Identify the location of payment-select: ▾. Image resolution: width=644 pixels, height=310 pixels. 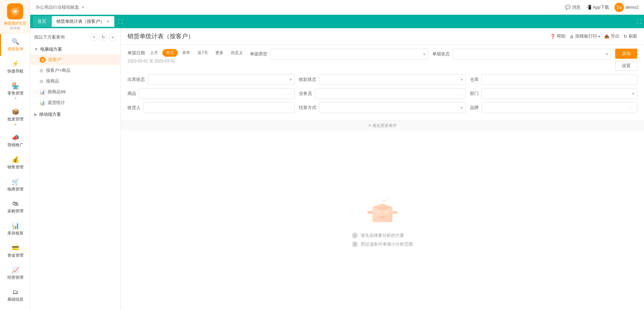
(392, 108).